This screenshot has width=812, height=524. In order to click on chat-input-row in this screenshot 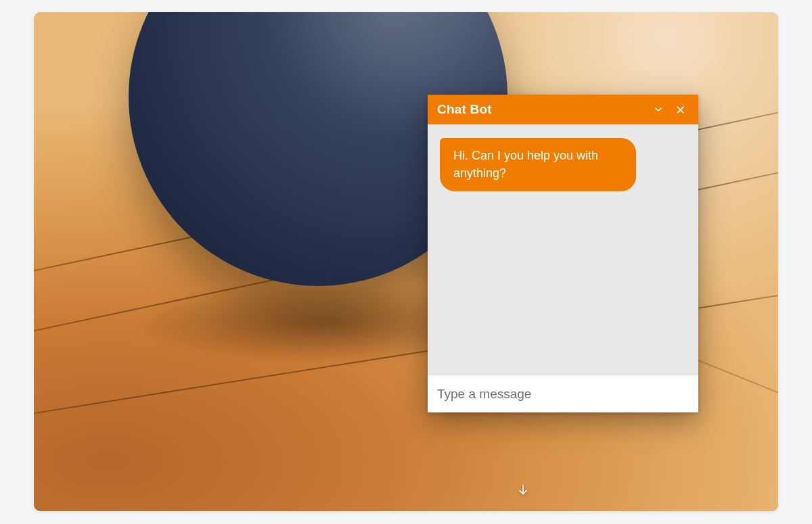, I will do `click(563, 394)`.